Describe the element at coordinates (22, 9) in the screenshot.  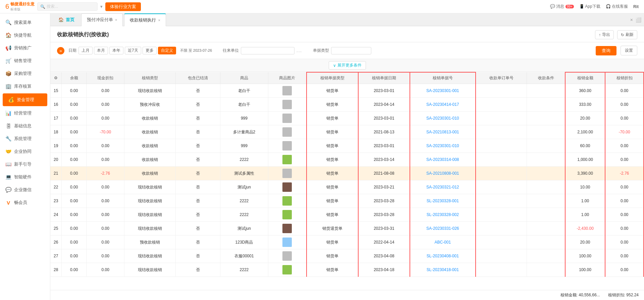
I see `app-version: 标准版` at that location.